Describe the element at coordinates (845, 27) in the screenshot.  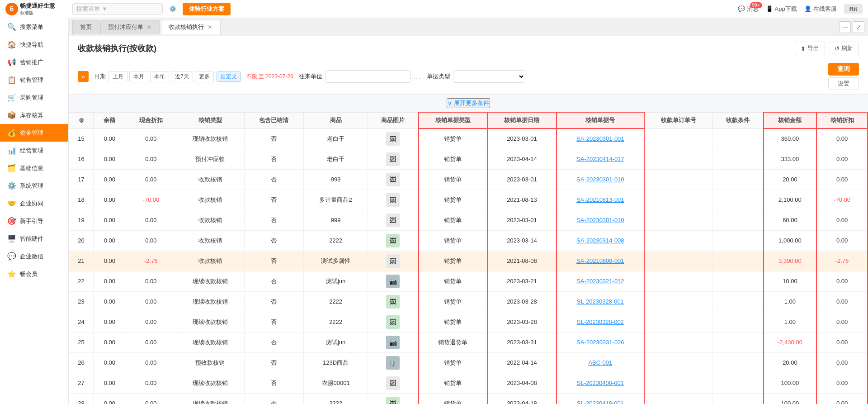
I see `tab-minimize-btn: —` at that location.